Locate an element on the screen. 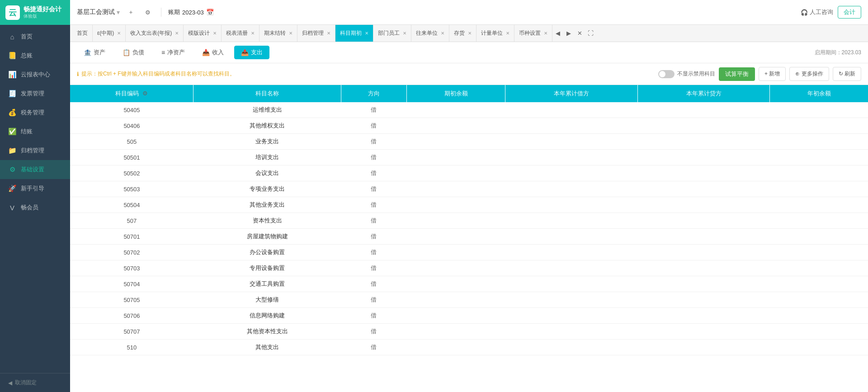  sidebar-item-settings: ⚙基础设置 is located at coordinates (35, 170).